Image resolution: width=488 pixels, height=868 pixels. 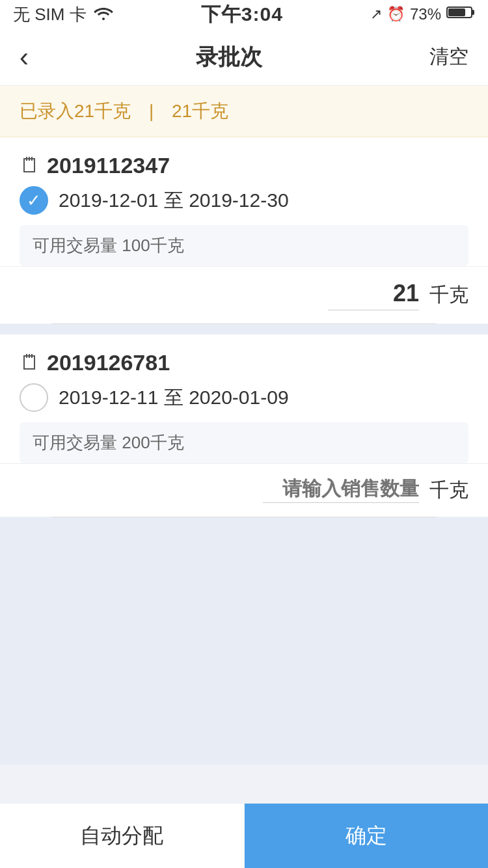 I want to click on summary-amount: 21千克, so click(x=200, y=111).